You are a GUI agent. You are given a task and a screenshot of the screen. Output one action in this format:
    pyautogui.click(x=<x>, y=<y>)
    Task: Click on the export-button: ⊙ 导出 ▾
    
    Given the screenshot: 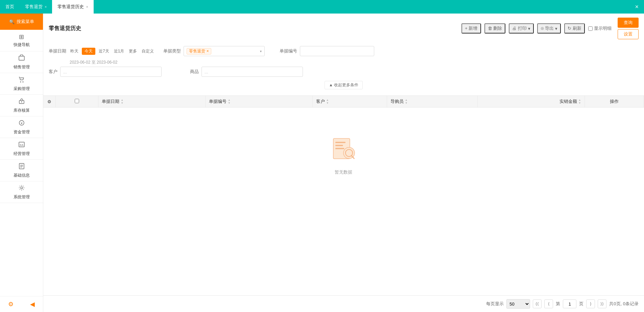 What is the action you would take?
    pyautogui.click(x=549, y=28)
    